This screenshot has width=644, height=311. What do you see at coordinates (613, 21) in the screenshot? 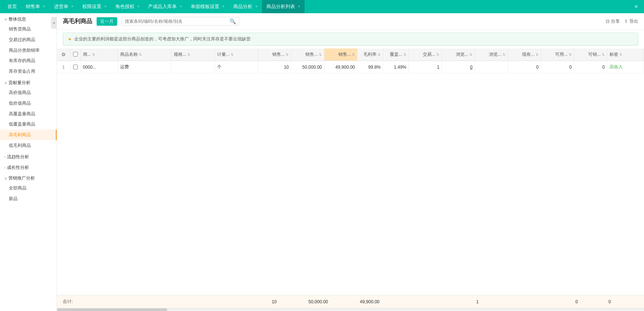
I see `share-button: ⊡ 分享` at bounding box center [613, 21].